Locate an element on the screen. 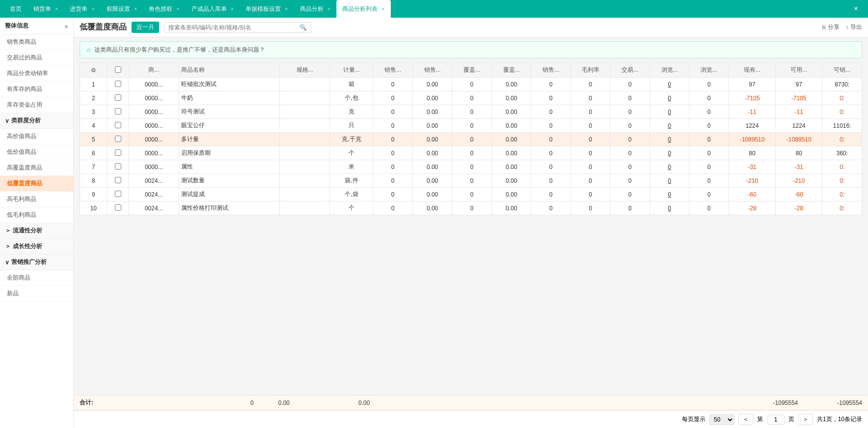  sidebar-item-traded-goods: 交易过的商品 is located at coordinates (36, 58).